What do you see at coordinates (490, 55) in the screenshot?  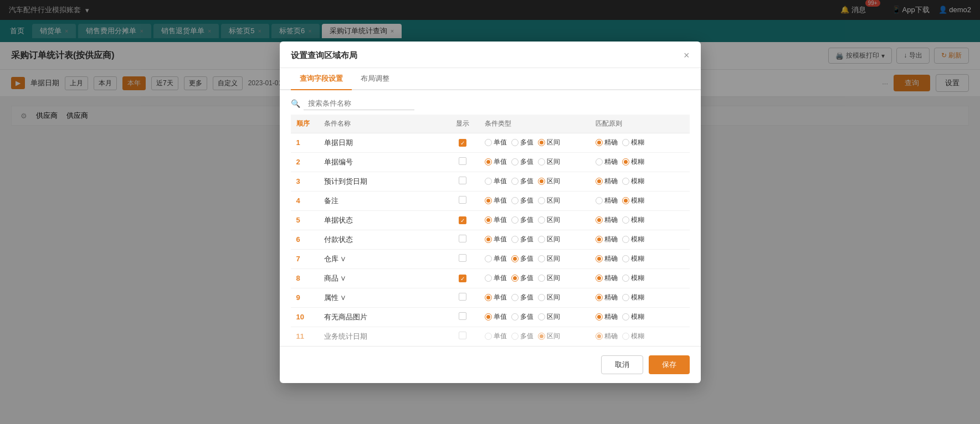 I see `dialog-header: 设置查询区域布局 ×` at bounding box center [490, 55].